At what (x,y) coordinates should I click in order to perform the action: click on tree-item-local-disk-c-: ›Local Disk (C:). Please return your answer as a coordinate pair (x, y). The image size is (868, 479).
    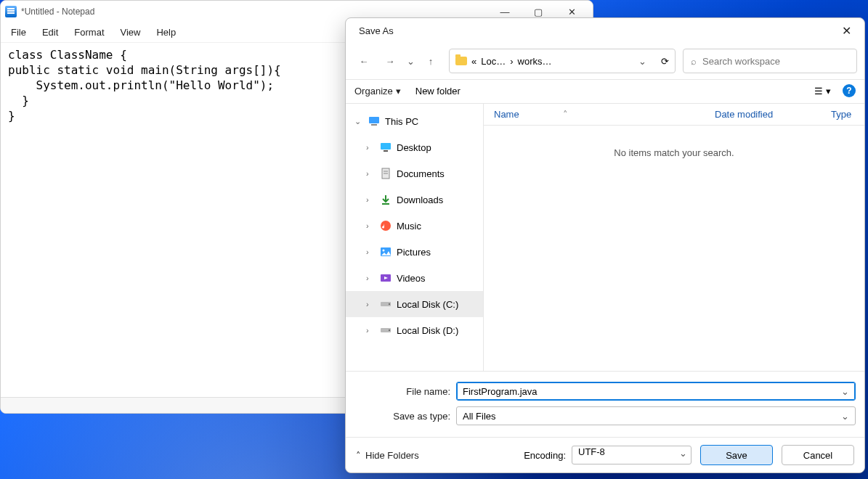
    Looking at the image, I should click on (414, 304).